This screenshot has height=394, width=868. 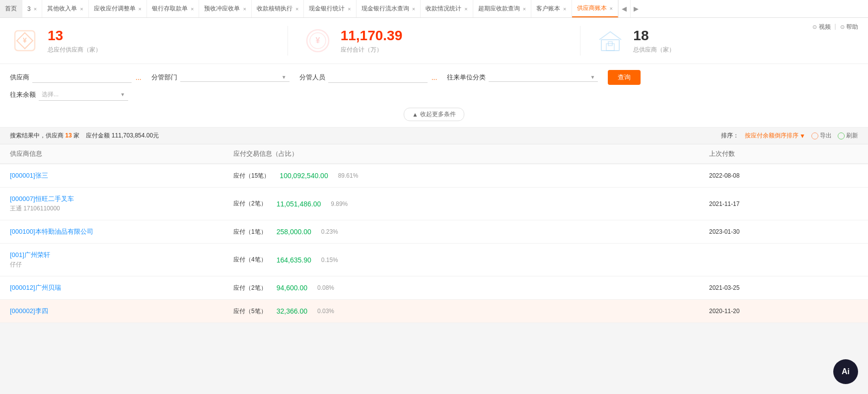 I want to click on help-link: ⊙ 帮助, so click(x=849, y=27).